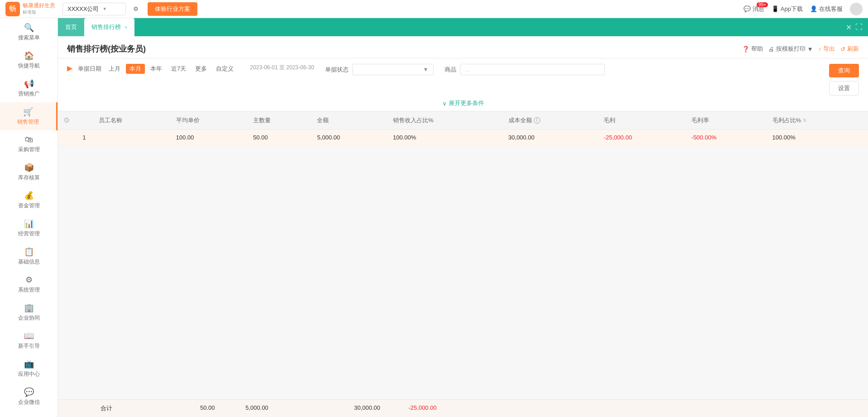  I want to click on company-selector: XXXXX公司 ▼, so click(94, 9).